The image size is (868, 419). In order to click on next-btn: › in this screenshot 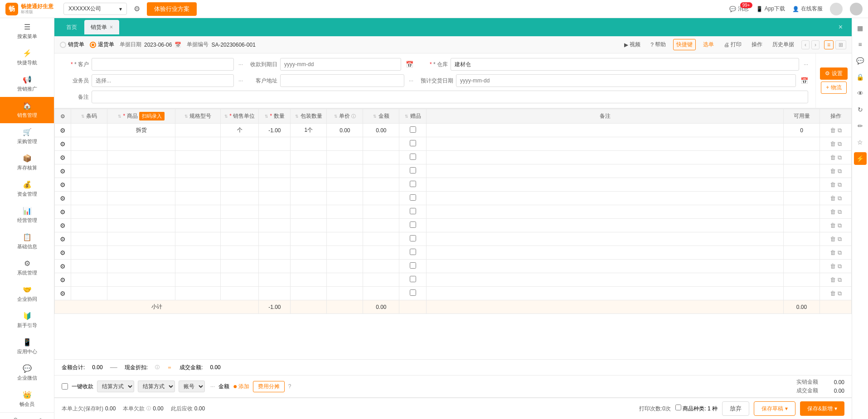, I will do `click(815, 45)`.